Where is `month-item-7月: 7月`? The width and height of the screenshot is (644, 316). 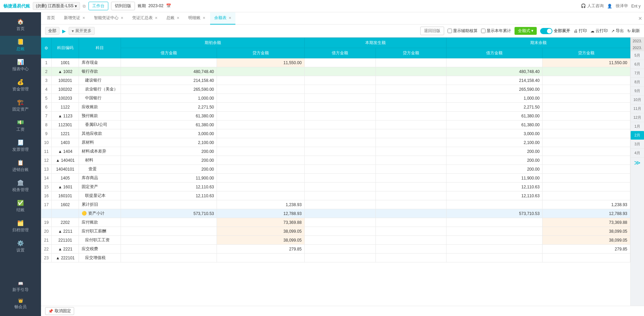 month-item-7月: 7月 is located at coordinates (638, 73).